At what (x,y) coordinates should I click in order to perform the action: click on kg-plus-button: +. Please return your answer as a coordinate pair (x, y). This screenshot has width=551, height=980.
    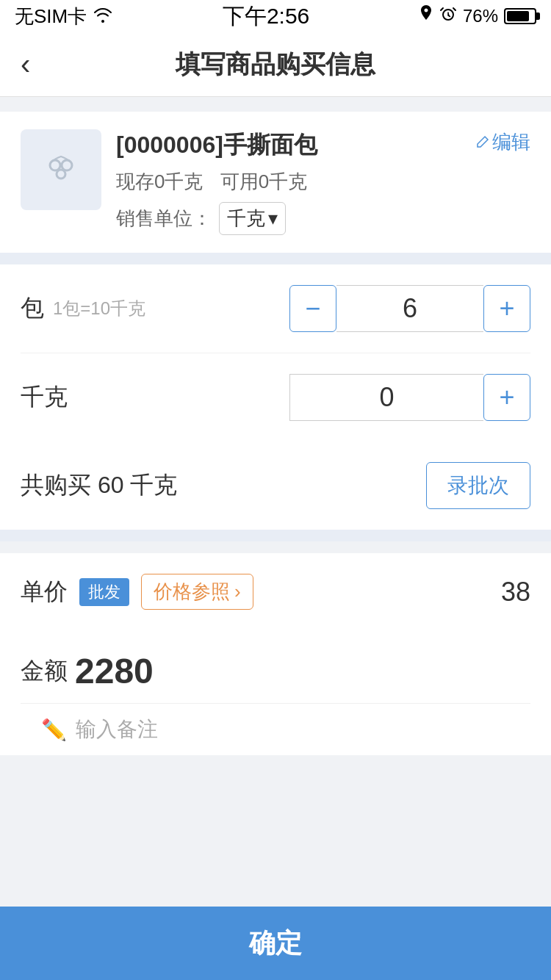
    Looking at the image, I should click on (507, 397).